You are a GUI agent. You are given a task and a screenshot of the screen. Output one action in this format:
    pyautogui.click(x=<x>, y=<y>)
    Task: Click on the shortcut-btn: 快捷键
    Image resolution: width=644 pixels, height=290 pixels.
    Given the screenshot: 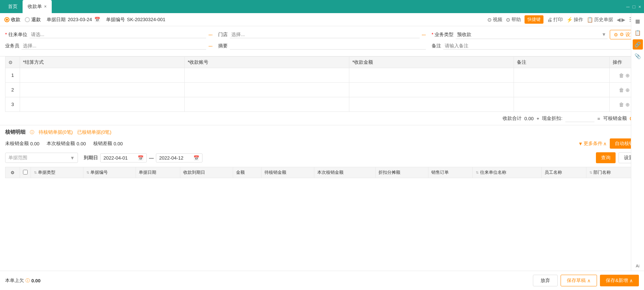 What is the action you would take?
    pyautogui.click(x=534, y=20)
    